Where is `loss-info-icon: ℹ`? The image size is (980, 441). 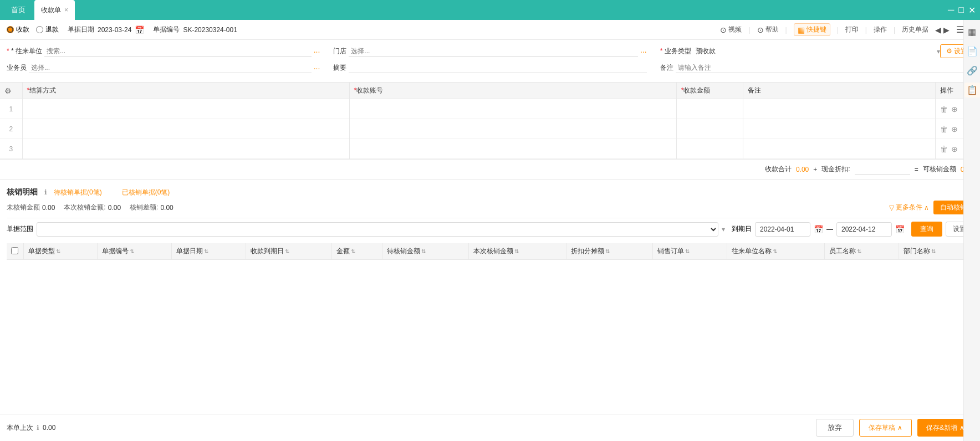
loss-info-icon: ℹ is located at coordinates (38, 428).